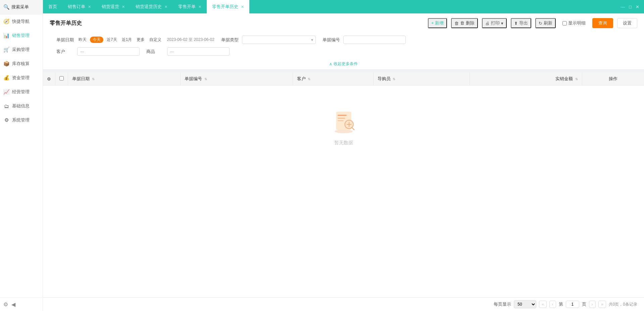 The height and width of the screenshot is (311, 644). What do you see at coordinates (630, 7) in the screenshot?
I see `window-maximize-button: □` at bounding box center [630, 7].